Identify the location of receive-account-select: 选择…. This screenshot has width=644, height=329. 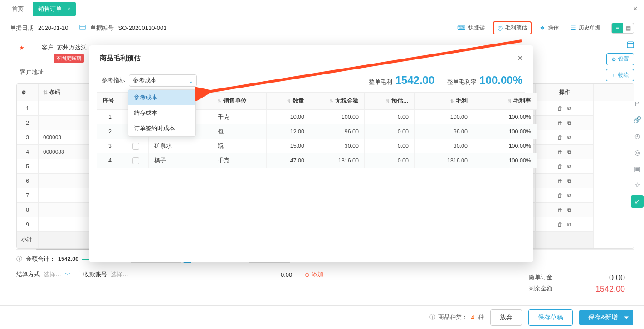
(120, 275).